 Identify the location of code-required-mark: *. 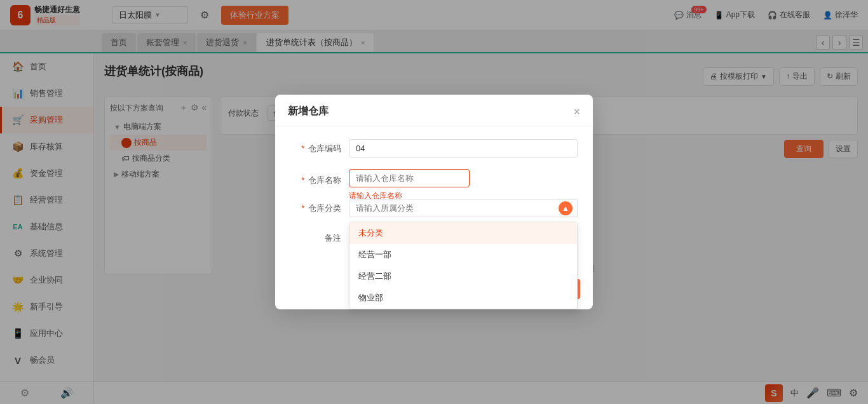
(302, 149).